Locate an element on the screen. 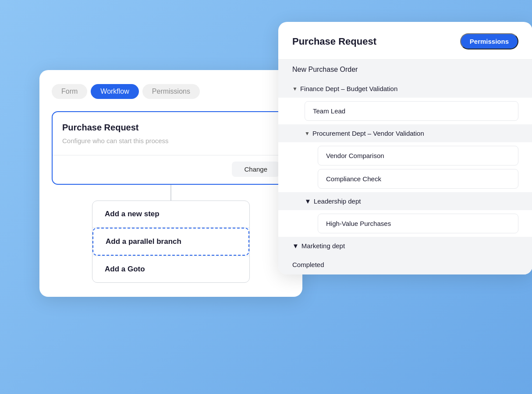 The image size is (532, 394). rp-new-purchase-order: New Purchase Order is located at coordinates (405, 70).